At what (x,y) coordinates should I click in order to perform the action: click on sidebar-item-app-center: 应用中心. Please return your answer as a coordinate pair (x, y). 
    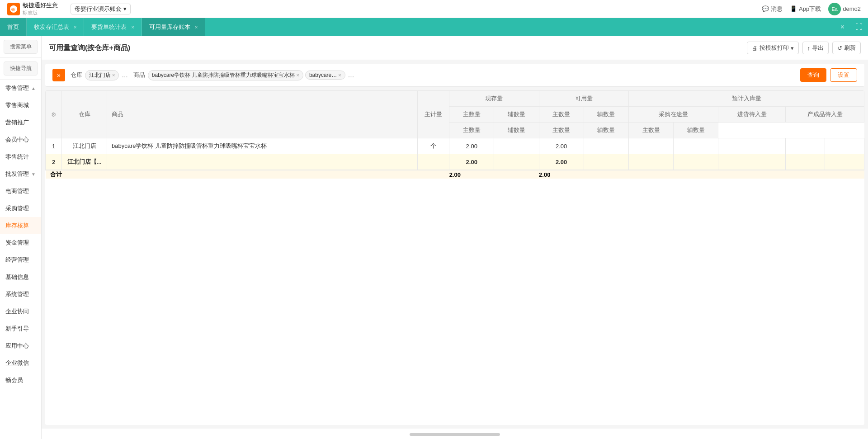
    Looking at the image, I should click on (21, 346).